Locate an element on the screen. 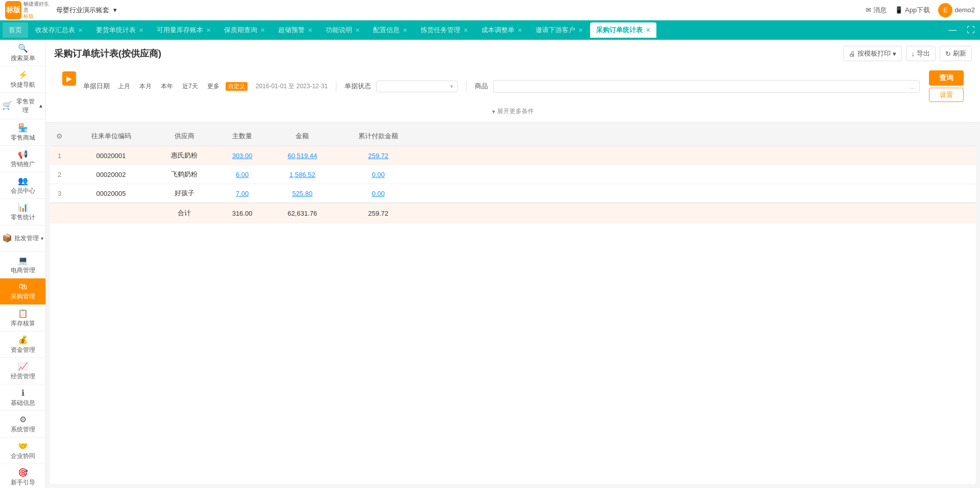  sidebar-item-member: 👥 会员中心 is located at coordinates (22, 186).